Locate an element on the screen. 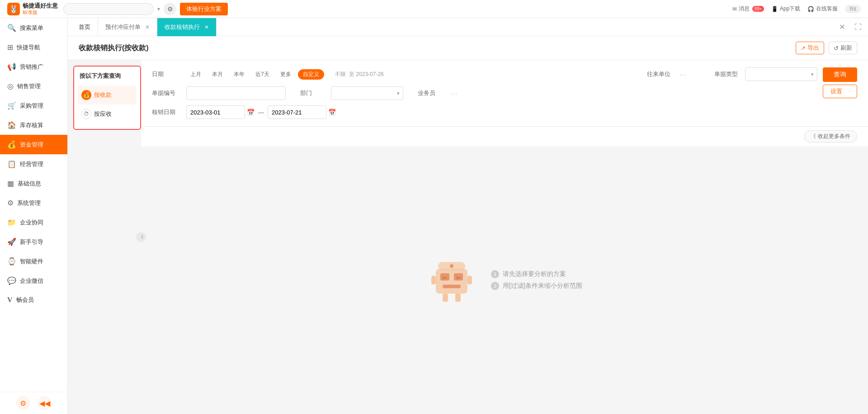  sidebar-item-business: 📋 经营管理 is located at coordinates (33, 164).